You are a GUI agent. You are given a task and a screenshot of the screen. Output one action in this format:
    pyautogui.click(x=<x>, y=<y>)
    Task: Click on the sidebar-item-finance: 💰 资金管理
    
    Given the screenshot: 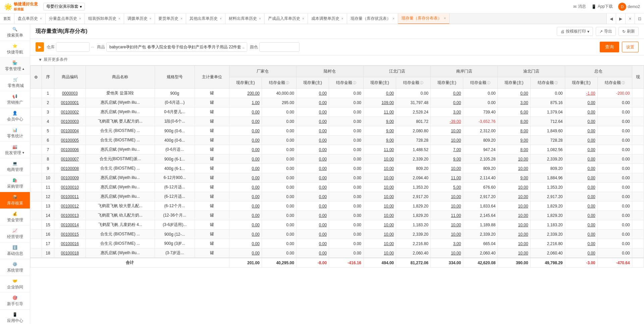 What is the action you would take?
    pyautogui.click(x=15, y=217)
    